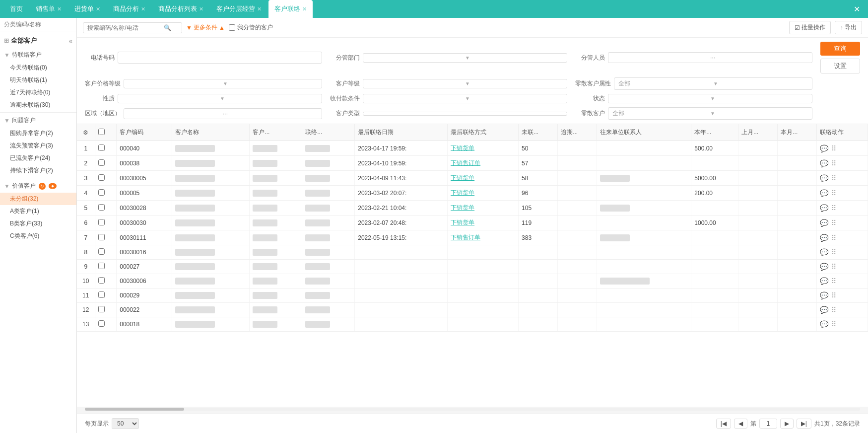  Describe the element at coordinates (840, 49) in the screenshot. I see `query-button: 查询` at that location.